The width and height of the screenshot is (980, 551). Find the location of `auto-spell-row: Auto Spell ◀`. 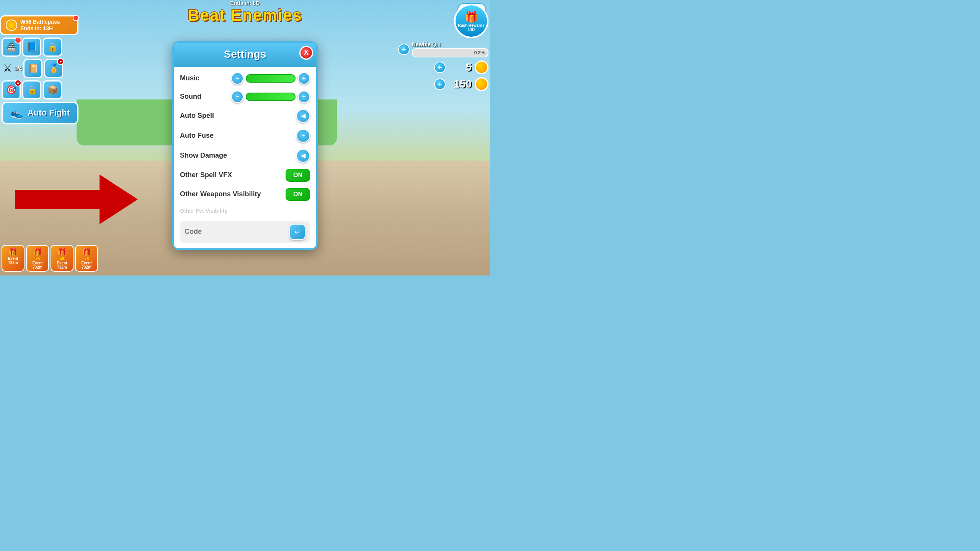

auto-spell-row: Auto Spell ◀ is located at coordinates (245, 116).